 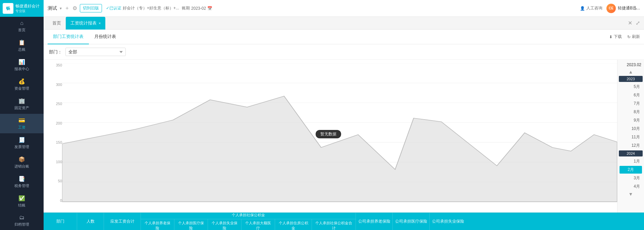 What do you see at coordinates (100, 23) in the screenshot?
I see `tab-close-icon: ×` at bounding box center [100, 23].